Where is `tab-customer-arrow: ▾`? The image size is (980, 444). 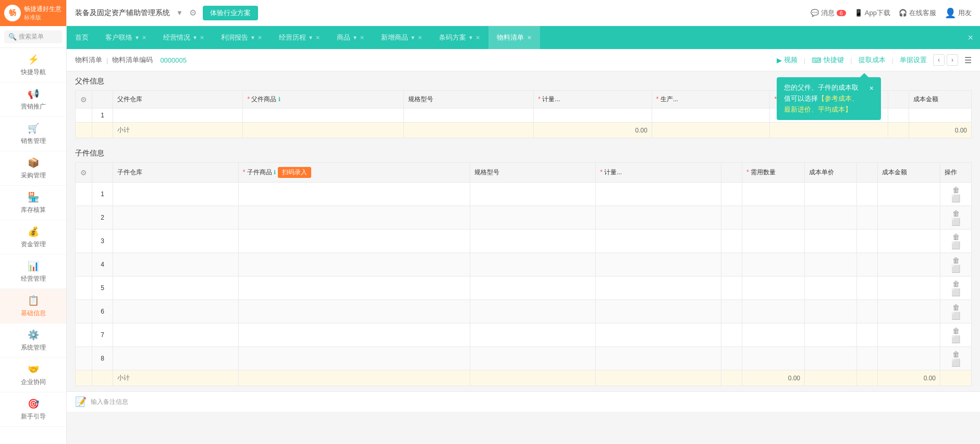 tab-customer-arrow: ▾ is located at coordinates (137, 38).